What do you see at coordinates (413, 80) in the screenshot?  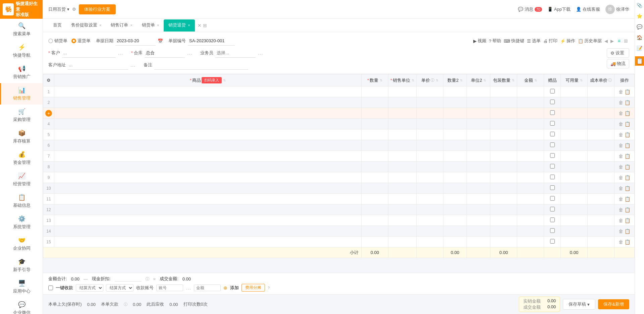 I see `unit-sort-icon: ⇅` at bounding box center [413, 80].